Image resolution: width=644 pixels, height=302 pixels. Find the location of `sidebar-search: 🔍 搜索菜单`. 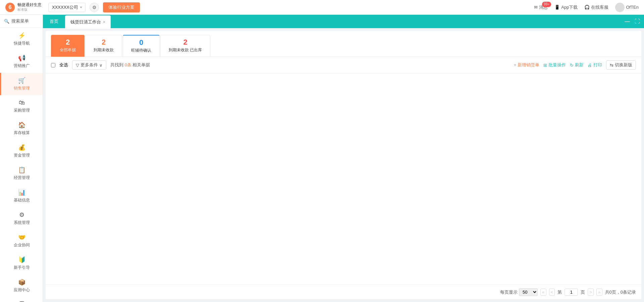

sidebar-search: 🔍 搜索菜单 is located at coordinates (21, 21).